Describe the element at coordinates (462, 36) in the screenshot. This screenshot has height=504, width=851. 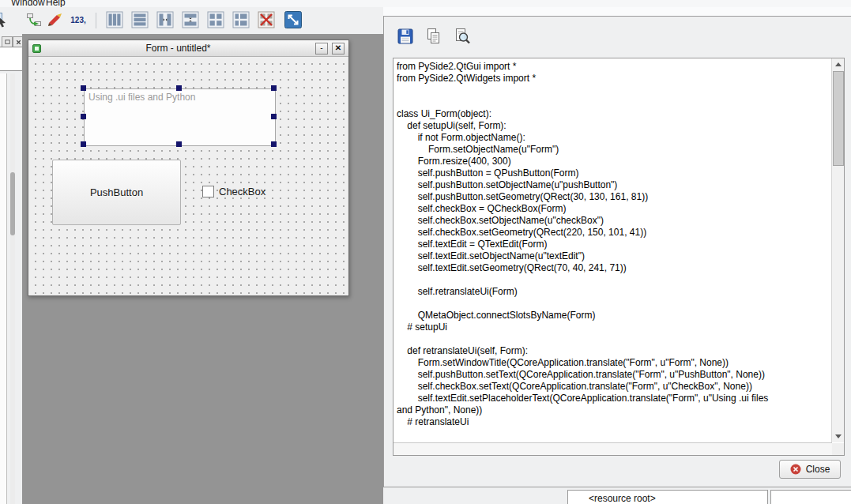
I see `find-button` at that location.